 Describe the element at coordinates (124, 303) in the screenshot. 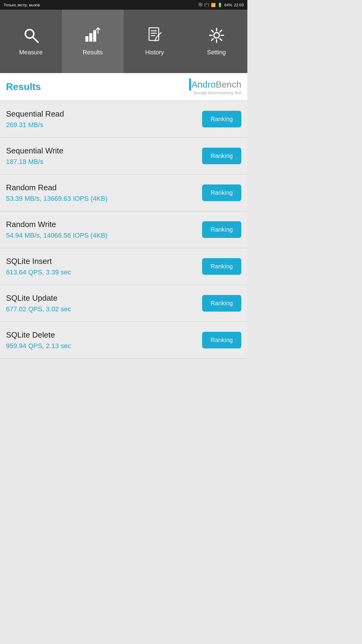

I see `benchmark-row-sqlite-update: SQLite Update 677.02 QPS, 3.02 sec Ranki…` at that location.